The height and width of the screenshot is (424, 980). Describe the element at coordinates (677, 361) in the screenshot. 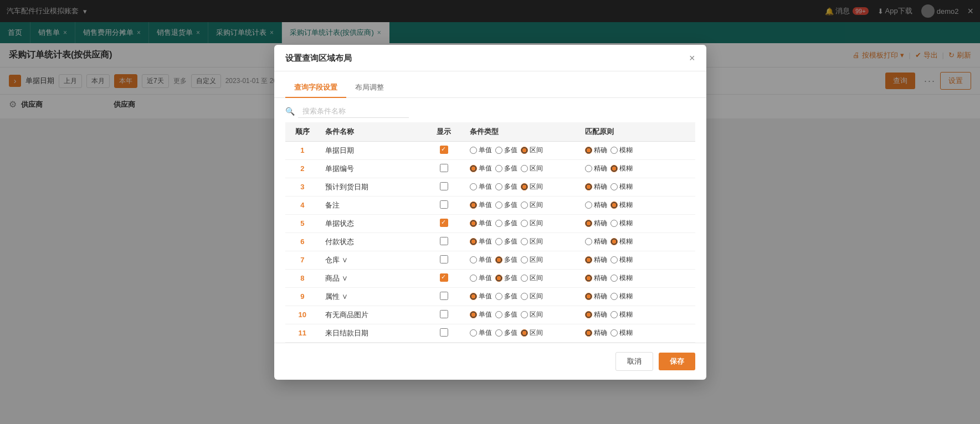

I see `save-btn: 保存` at that location.